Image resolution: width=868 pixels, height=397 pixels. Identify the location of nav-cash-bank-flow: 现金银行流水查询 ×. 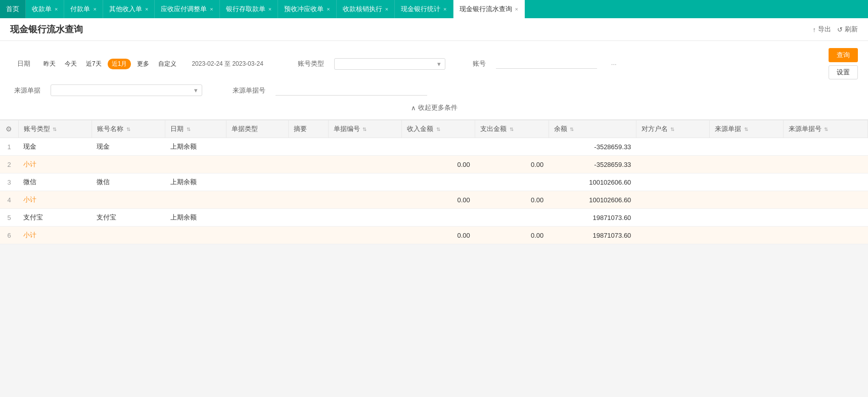
(489, 9).